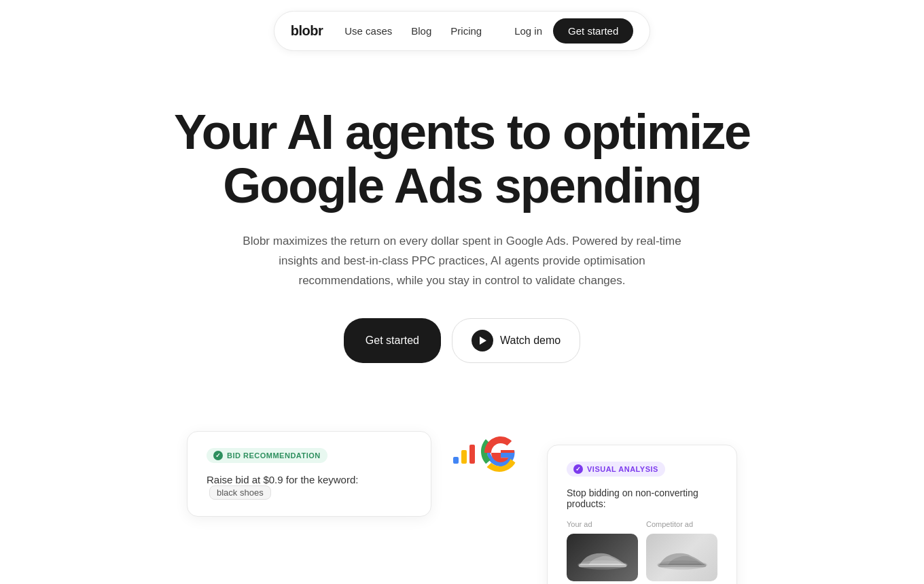 This screenshot has height=584, width=924. I want to click on your-ad-label: Your ad, so click(602, 524).